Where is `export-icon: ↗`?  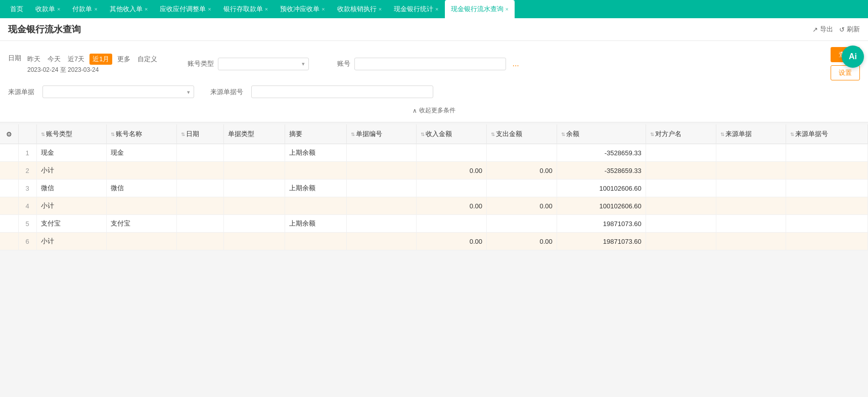 export-icon: ↗ is located at coordinates (815, 29).